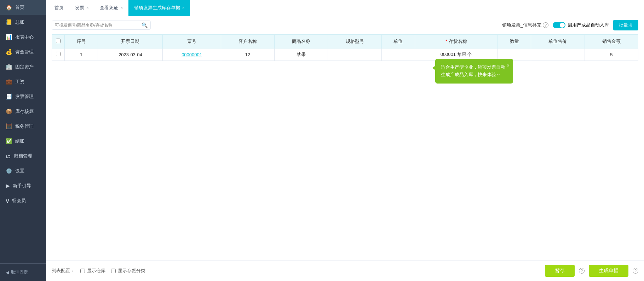 This screenshot has height=281, width=644. Describe the element at coordinates (82, 8) in the screenshot. I see `tab-invoice: 发票 ×` at that location.